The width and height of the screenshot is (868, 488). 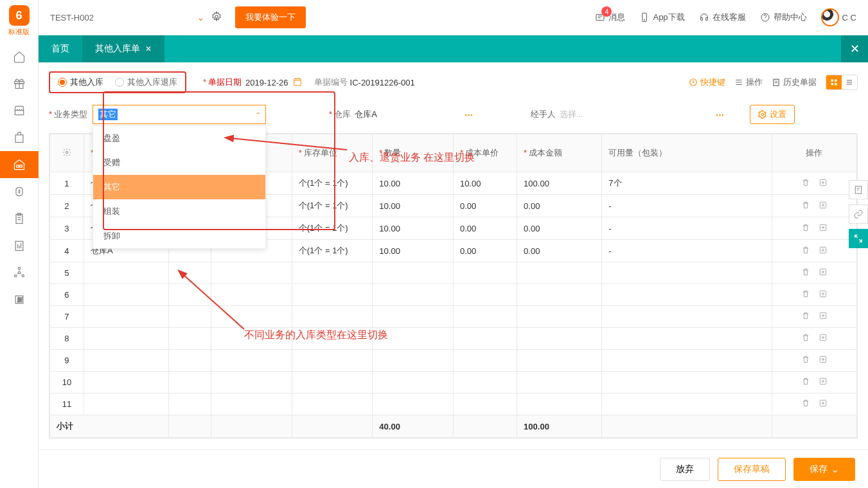 I want to click on warehouse-lookup-icon: ⋯, so click(x=469, y=114).